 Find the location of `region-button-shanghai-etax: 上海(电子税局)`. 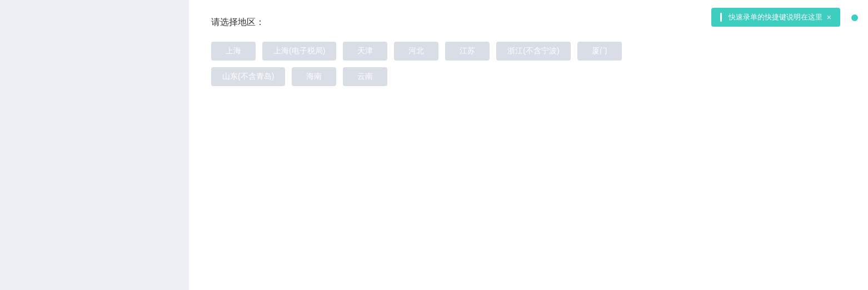

region-button-shanghai-etax: 上海(电子税局) is located at coordinates (299, 51).